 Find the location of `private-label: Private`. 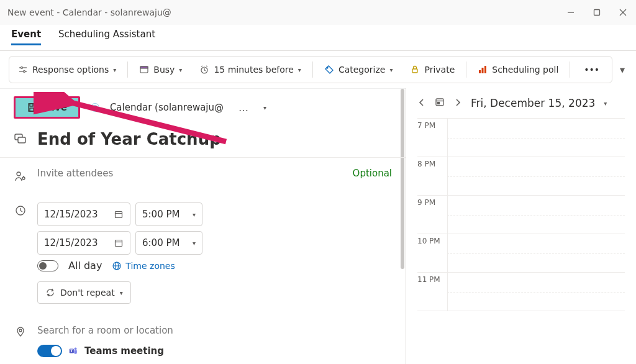

private-label: Private is located at coordinates (440, 70).